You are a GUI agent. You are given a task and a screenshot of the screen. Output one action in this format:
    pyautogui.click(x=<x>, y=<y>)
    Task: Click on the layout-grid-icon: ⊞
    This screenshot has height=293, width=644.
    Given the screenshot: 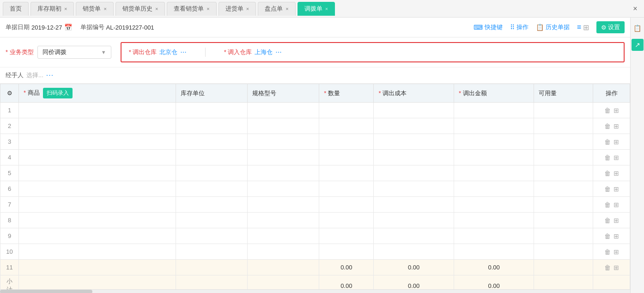 What is the action you would take?
    pyautogui.click(x=586, y=28)
    